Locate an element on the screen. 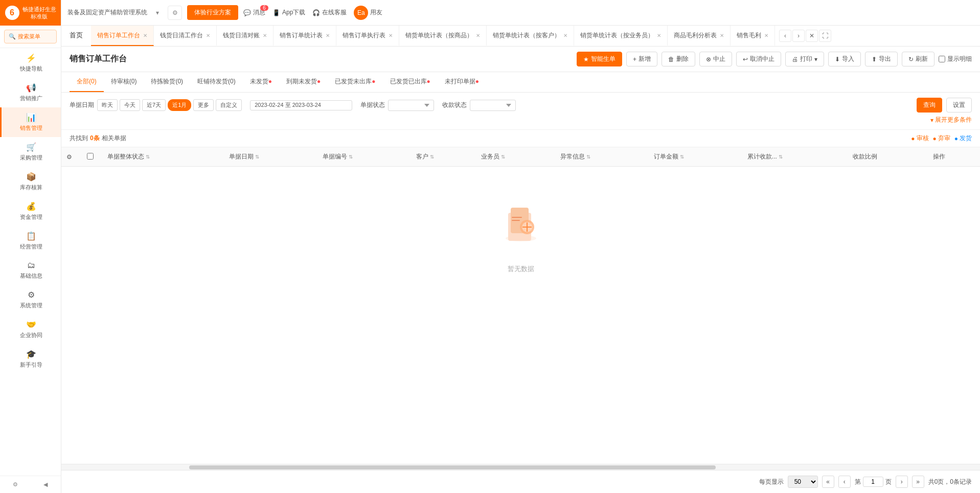  th-abnormal: 异常信息 is located at coordinates (602, 157).